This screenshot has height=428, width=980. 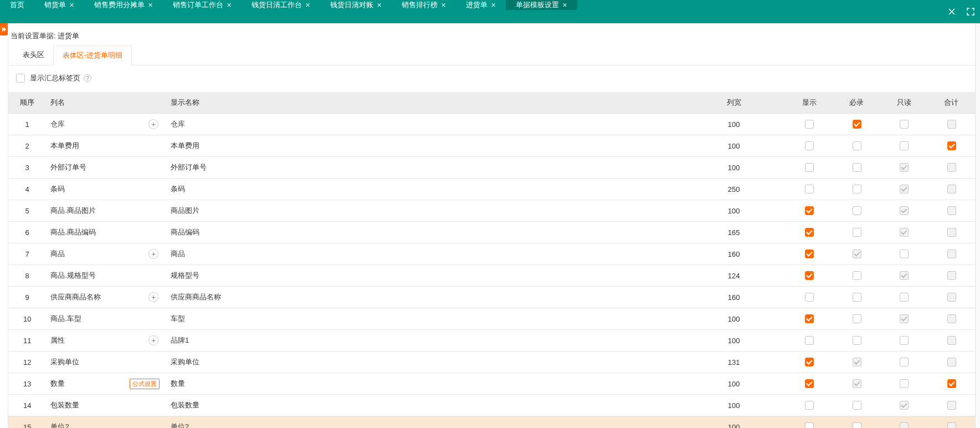 What do you see at coordinates (492, 384) in the screenshot?
I see `table-row: 13数量公式设置数量` at bounding box center [492, 384].